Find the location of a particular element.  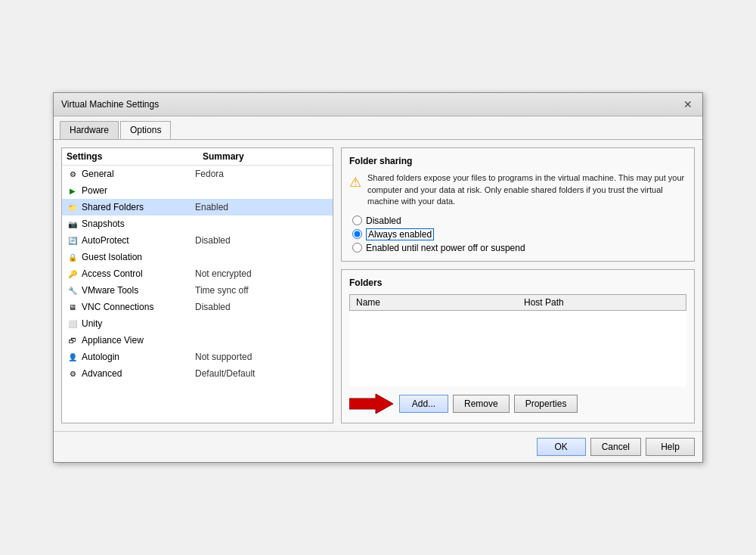

settings-item-name-shared-folders: Shared Folders is located at coordinates (138, 207).